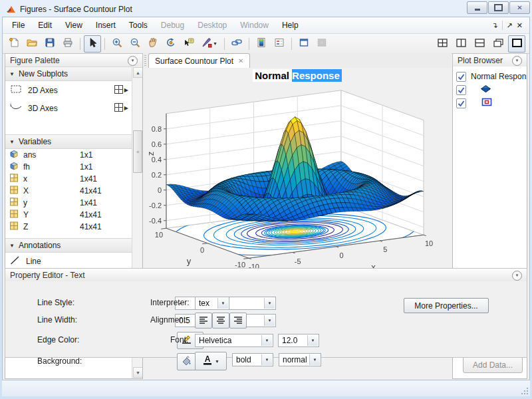 The image size is (532, 399). I want to click on pan-button, so click(153, 44).